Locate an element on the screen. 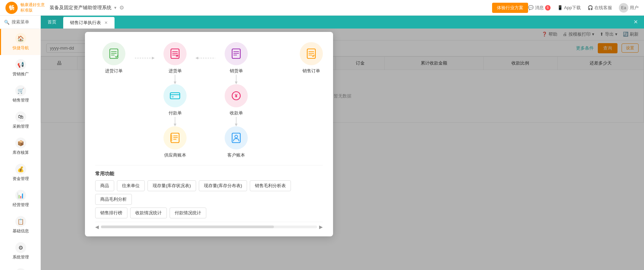 The height and width of the screenshot is (270, 644). flow-item-payment: 付款单 is located at coordinates (175, 100).